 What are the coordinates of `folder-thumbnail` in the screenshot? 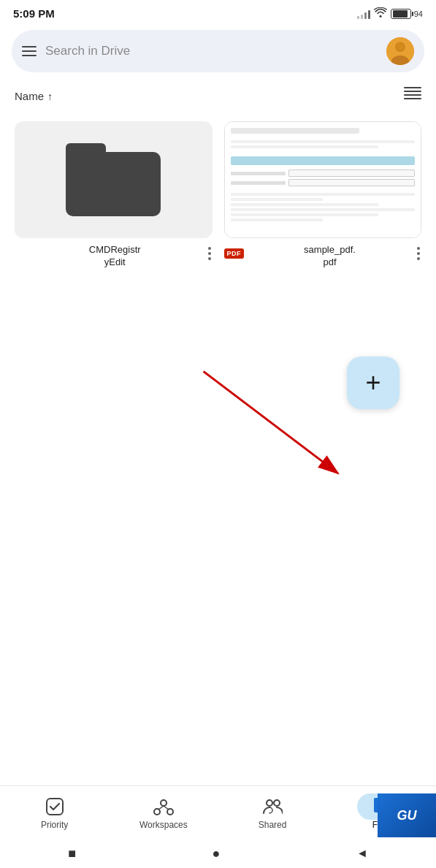 It's located at (114, 180).